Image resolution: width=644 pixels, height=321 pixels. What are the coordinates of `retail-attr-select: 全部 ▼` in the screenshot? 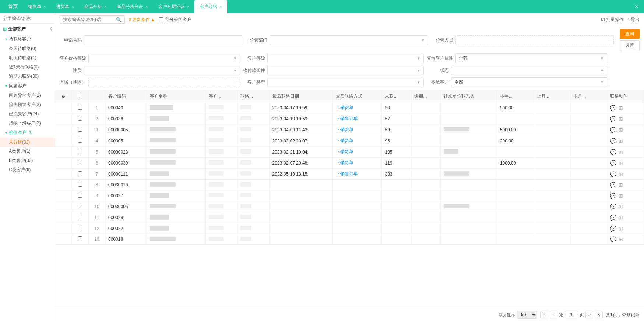 It's located at (531, 58).